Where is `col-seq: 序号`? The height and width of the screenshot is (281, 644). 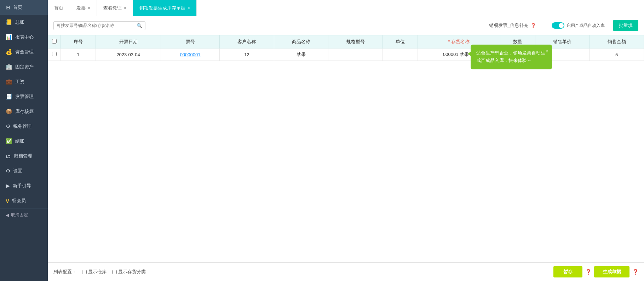
col-seq: 序号 is located at coordinates (79, 42).